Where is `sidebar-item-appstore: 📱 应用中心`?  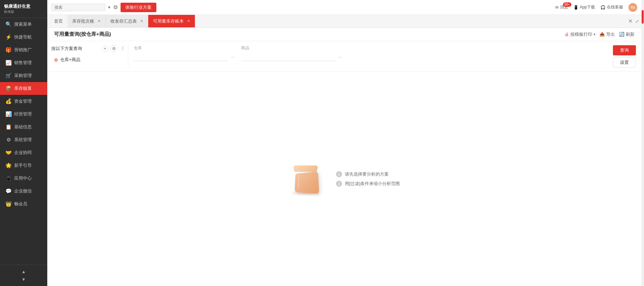 sidebar-item-appstore: 📱 应用中心 is located at coordinates (24, 178).